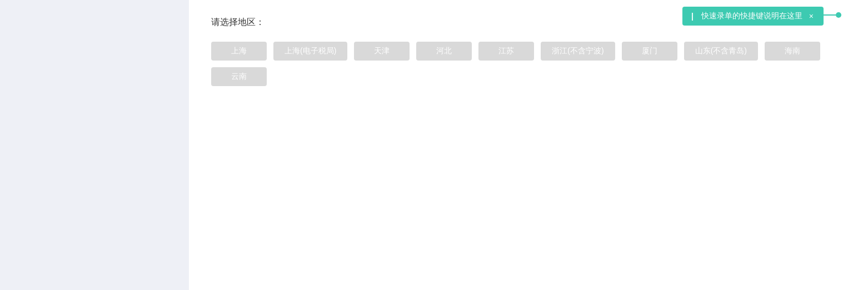  Describe the element at coordinates (721, 51) in the screenshot. I see `region-button-shandong: 山东(不含青岛)` at that location.